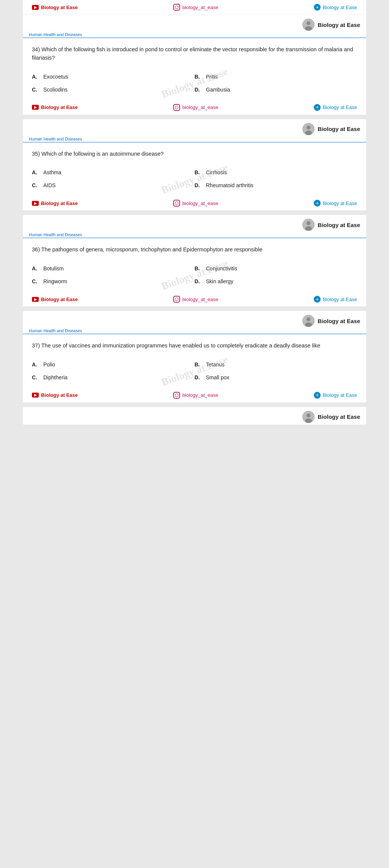 This screenshot has height=868, width=389. Describe the element at coordinates (113, 77) in the screenshot. I see `option-1-A: A.Exocoetus` at that location.